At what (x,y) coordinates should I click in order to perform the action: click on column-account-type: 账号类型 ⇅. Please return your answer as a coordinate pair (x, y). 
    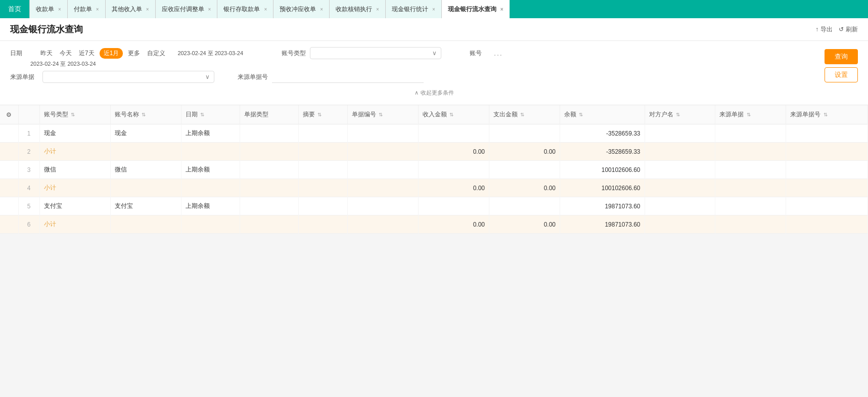
    Looking at the image, I should click on (75, 115).